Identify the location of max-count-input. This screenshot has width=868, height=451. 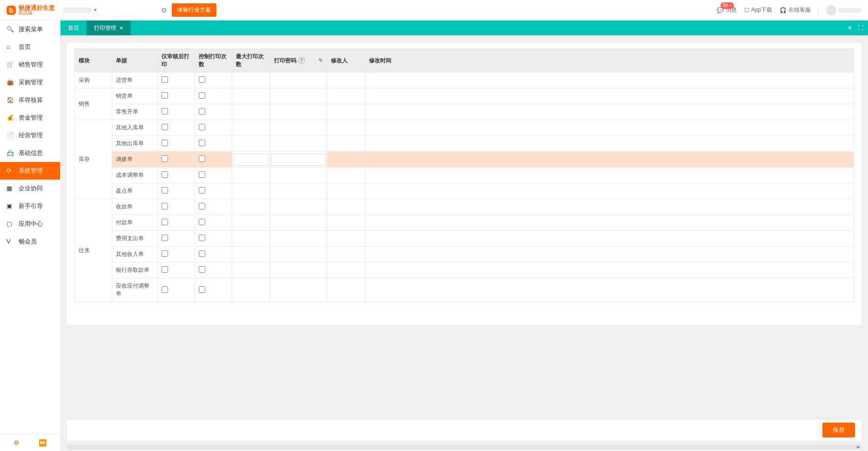
(251, 160).